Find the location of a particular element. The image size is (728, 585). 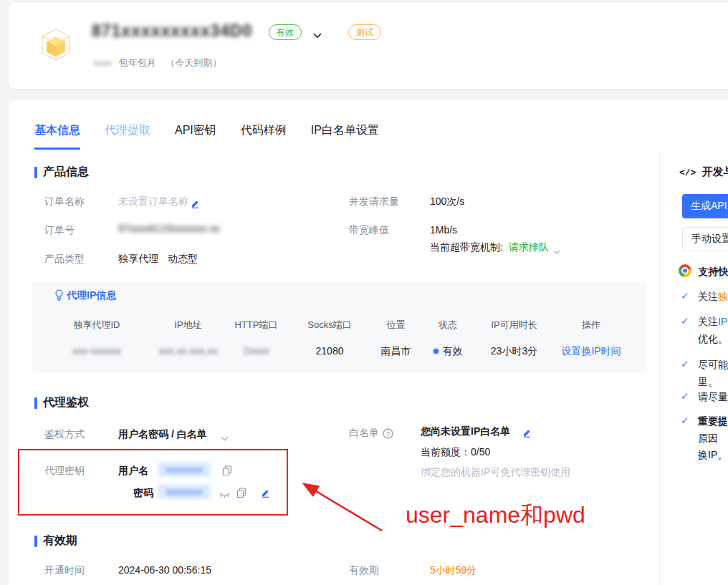

open-time-label: 开通时间 is located at coordinates (64, 571).